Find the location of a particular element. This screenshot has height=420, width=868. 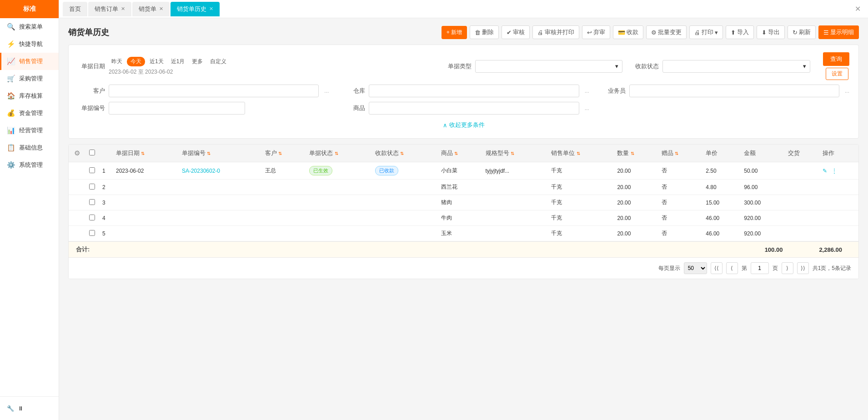

first-page-btn: ⟨⟨ is located at coordinates (717, 268).